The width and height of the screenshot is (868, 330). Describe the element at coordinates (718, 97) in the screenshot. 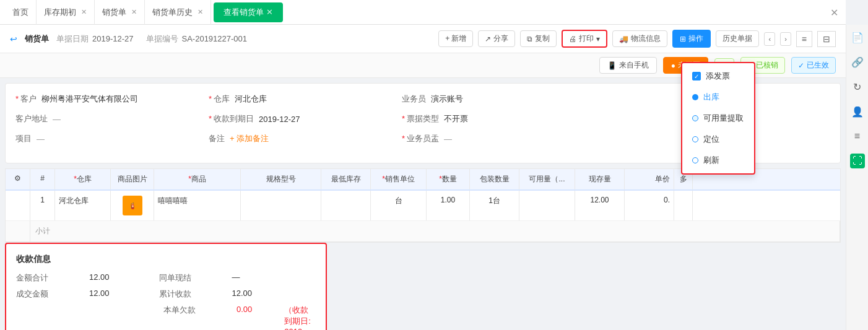

I see `dropdown-item-outbound: 出库` at that location.